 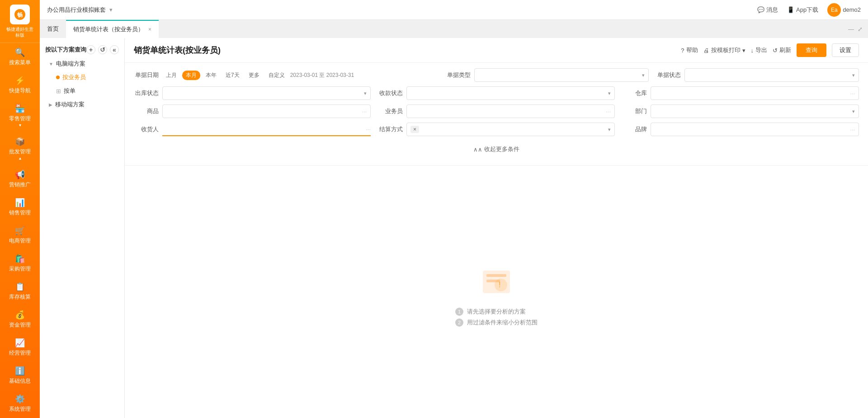 I want to click on sidebar-item-label: 营销推广, so click(x=20, y=185).